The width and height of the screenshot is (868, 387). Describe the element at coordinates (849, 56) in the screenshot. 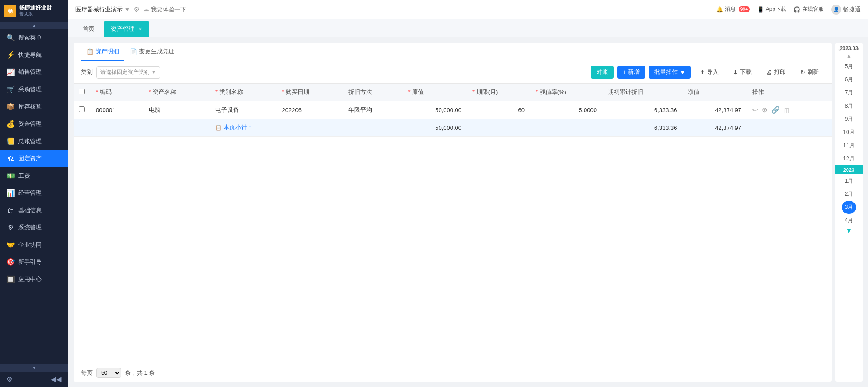

I see `calendar-scroll-up: ▲` at that location.